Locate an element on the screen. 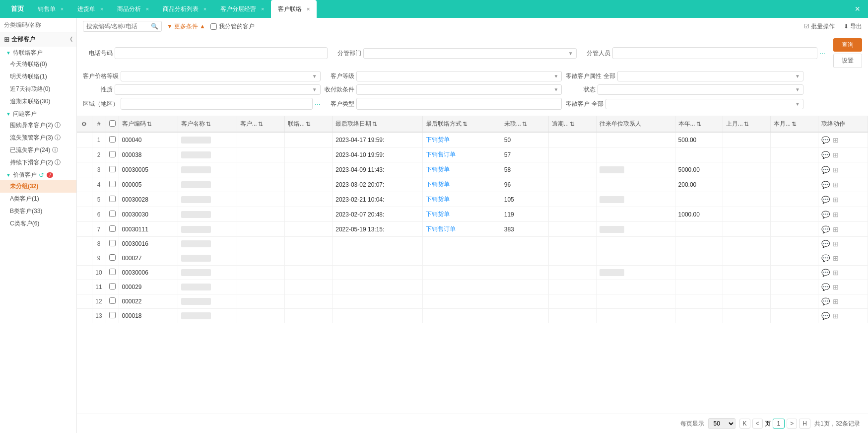  overdue-col-header: 逾期...⇅ is located at coordinates (573, 124).